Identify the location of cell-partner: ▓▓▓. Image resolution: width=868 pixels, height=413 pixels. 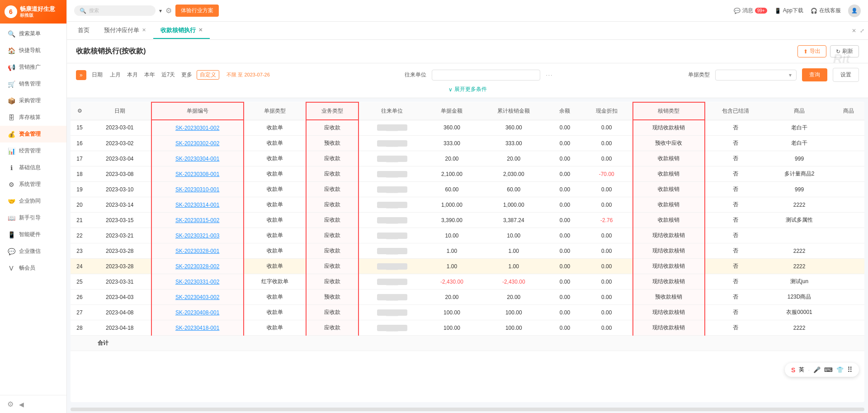
(392, 266).